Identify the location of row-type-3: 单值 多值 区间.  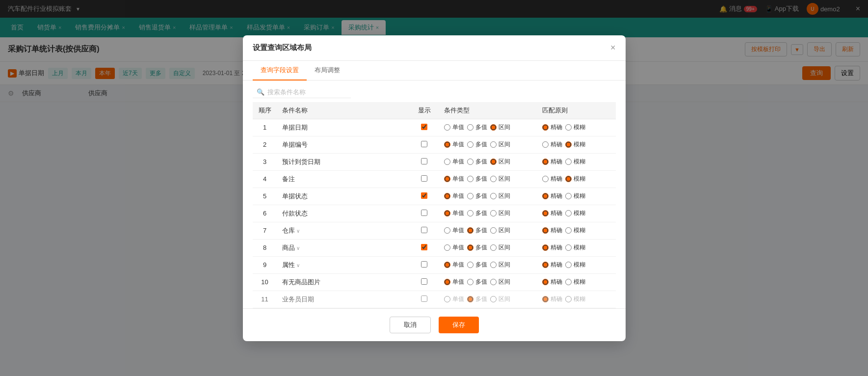
(488, 162).